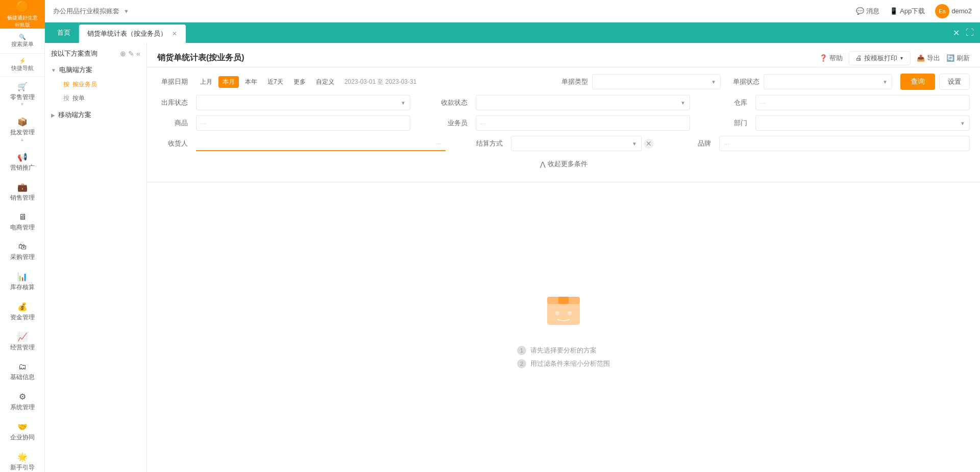 The width and height of the screenshot is (980, 472). I want to click on page-header: 销货单统计表(按业务员) ❓ 帮助 🖨 按模板打印 ▼ 📤 导出, so click(564, 55).